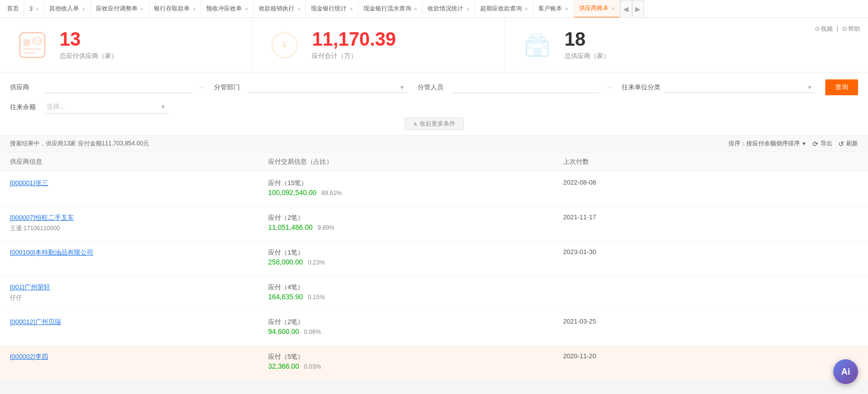  Describe the element at coordinates (83, 9) in the screenshot. I see `close-tab-other-income: ×` at that location.